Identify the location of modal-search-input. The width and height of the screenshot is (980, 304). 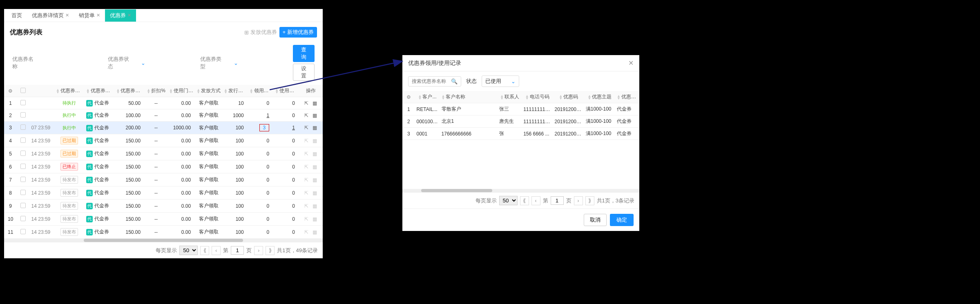
(430, 81).